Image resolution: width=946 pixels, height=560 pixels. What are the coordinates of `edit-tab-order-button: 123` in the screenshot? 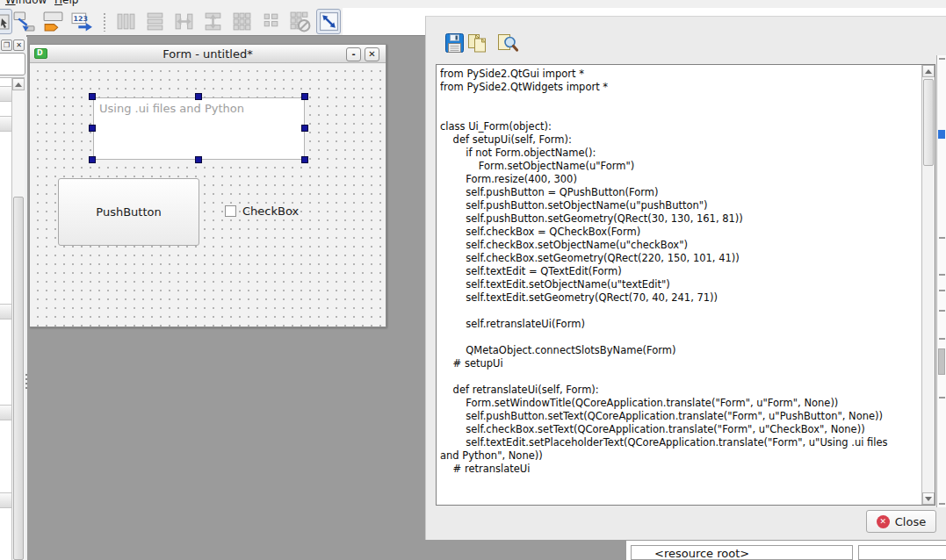 It's located at (82, 21).